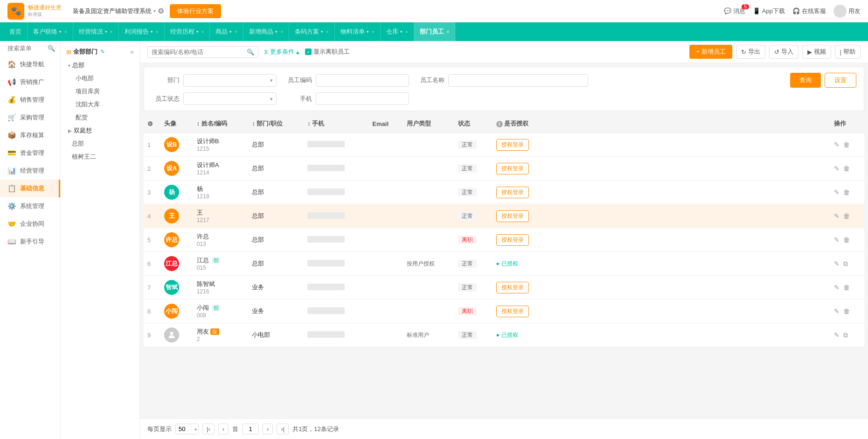 The width and height of the screenshot is (868, 439). I want to click on sidebar-item-basic-info: 📋 基础信息, so click(30, 188).